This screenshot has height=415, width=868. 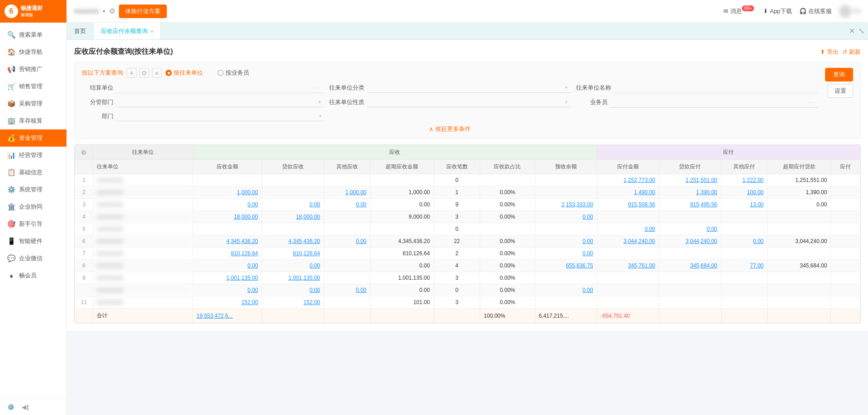 I want to click on cell-link: 100.00, so click(x=755, y=192).